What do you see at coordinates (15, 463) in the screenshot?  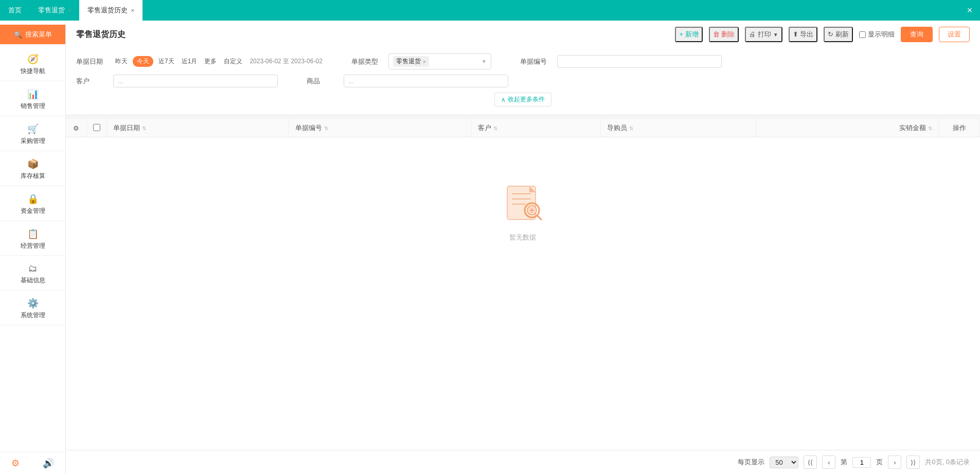 I see `settings-bottom-icon: ⚙` at bounding box center [15, 463].